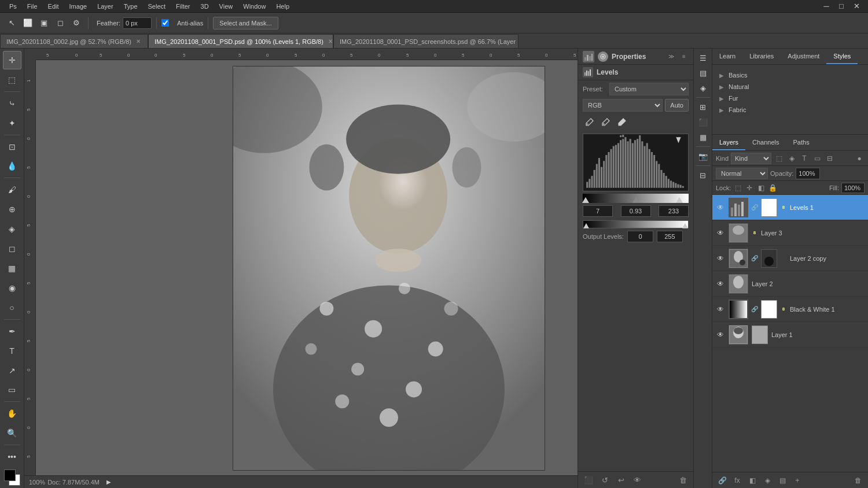 Image resolution: width=868 pixels, height=488 pixels. Describe the element at coordinates (137, 23) in the screenshot. I see `feather-input` at that location.